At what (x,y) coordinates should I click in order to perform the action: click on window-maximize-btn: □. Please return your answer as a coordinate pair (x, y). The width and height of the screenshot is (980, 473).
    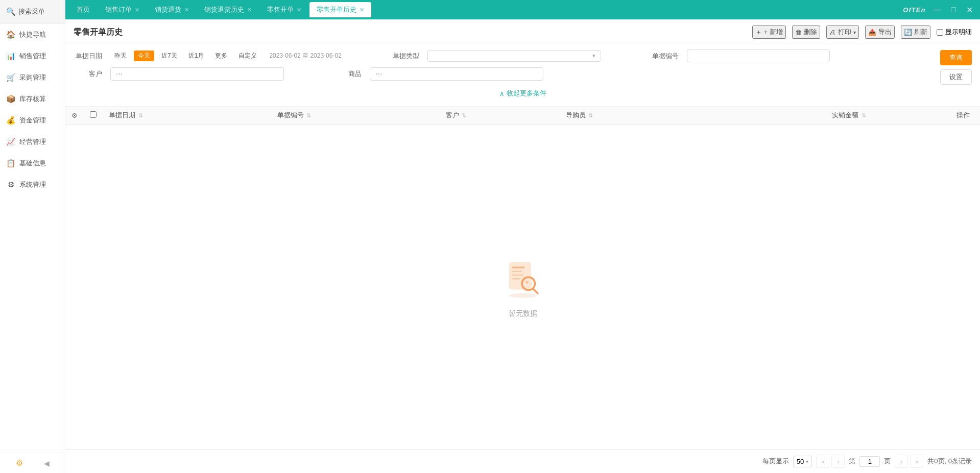
    Looking at the image, I should click on (953, 10).